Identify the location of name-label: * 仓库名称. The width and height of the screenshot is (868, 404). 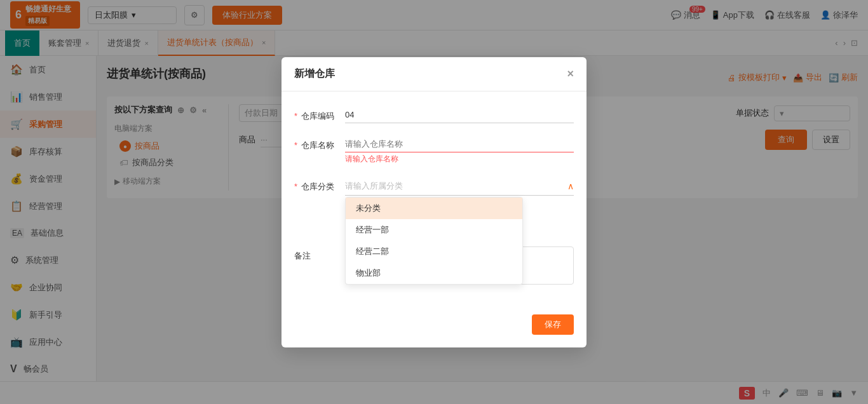
(320, 144).